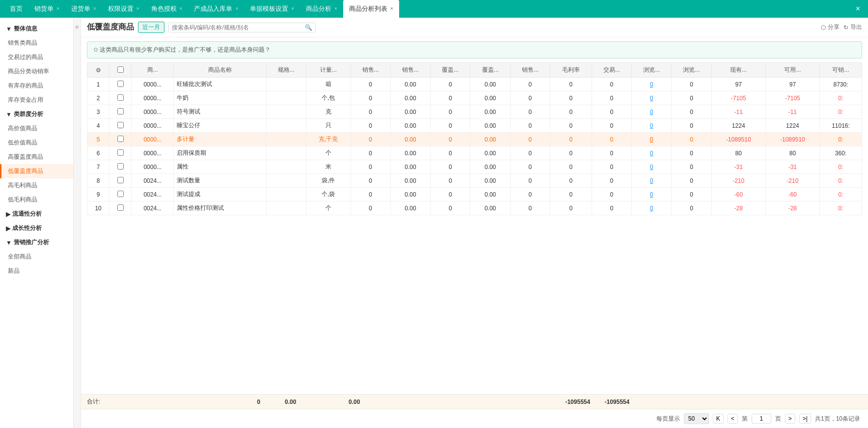 The image size is (868, 428). I want to click on tab-home: 首页, so click(16, 9).